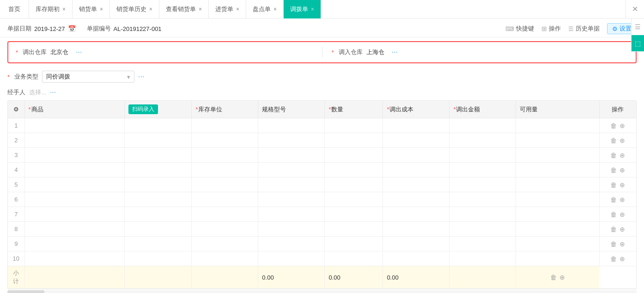  What do you see at coordinates (265, 9) in the screenshot?
I see `tab-stocktake: 盘点单 ×` at bounding box center [265, 9].